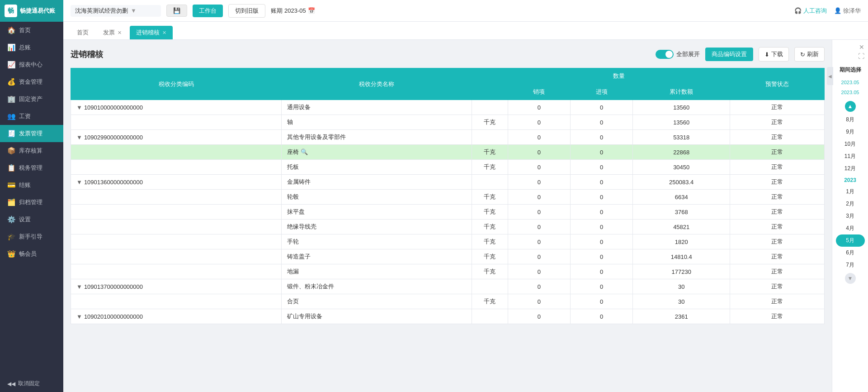 Image resolution: width=868 pixels, height=392 pixels. Describe the element at coordinates (119, 33) in the screenshot. I see `tab-invoice-close: ✕` at that location.